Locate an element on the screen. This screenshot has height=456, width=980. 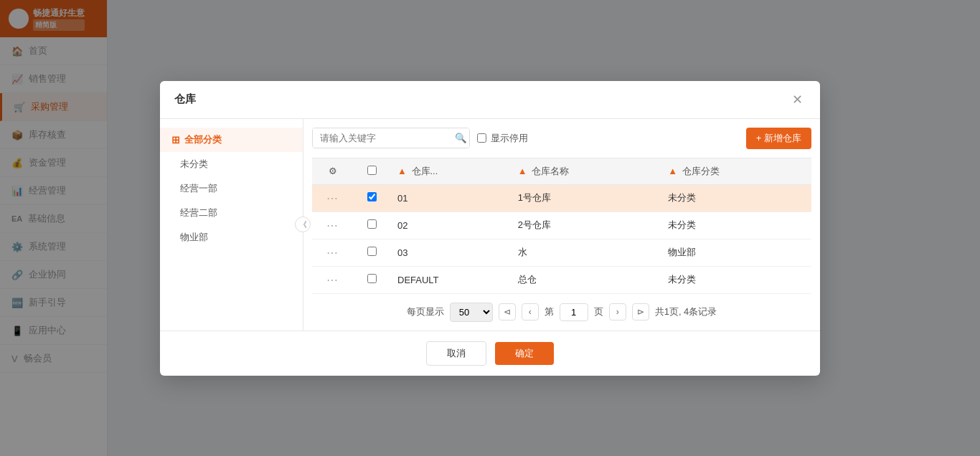
collapse-panel-button: 《 is located at coordinates (303, 224).